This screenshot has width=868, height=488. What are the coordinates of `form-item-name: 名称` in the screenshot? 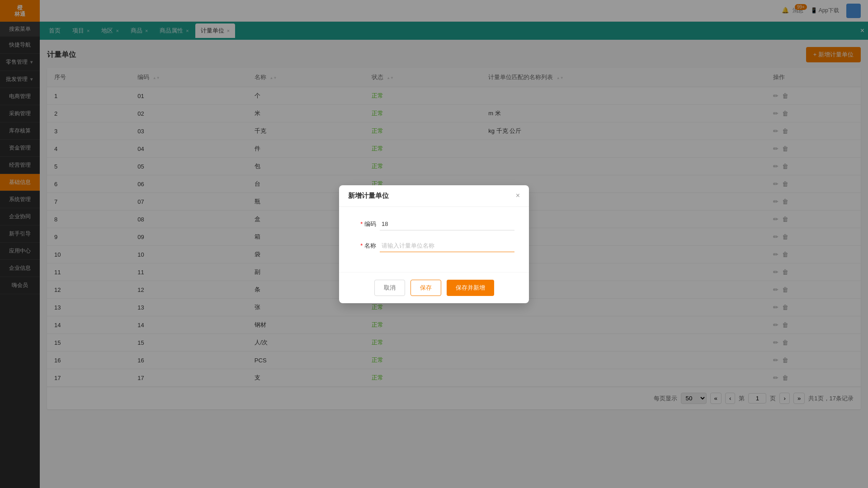 It's located at (434, 246).